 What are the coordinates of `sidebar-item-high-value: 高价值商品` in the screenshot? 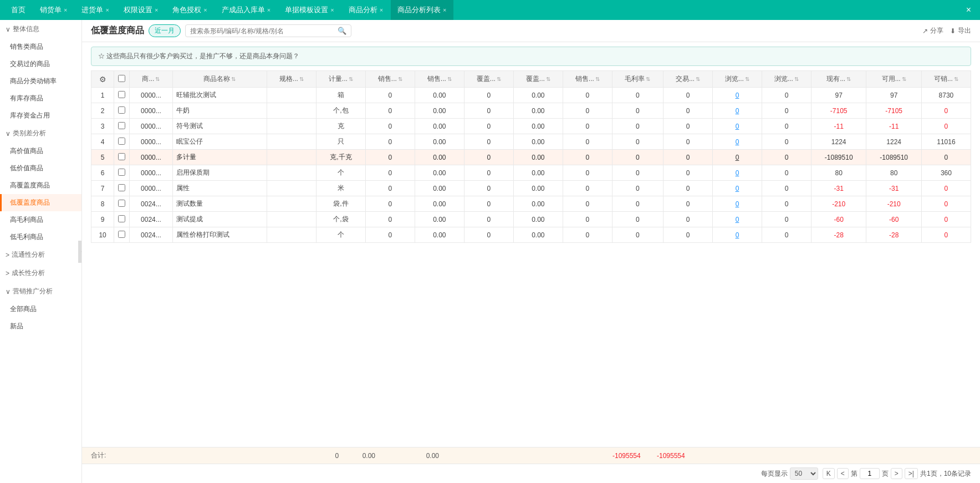 It's located at (41, 151).